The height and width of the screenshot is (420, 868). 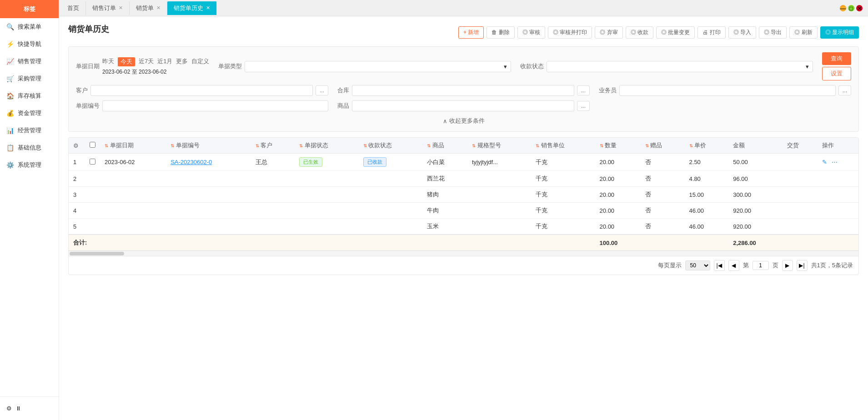 I want to click on cell-amount: 920.00, so click(x=755, y=211).